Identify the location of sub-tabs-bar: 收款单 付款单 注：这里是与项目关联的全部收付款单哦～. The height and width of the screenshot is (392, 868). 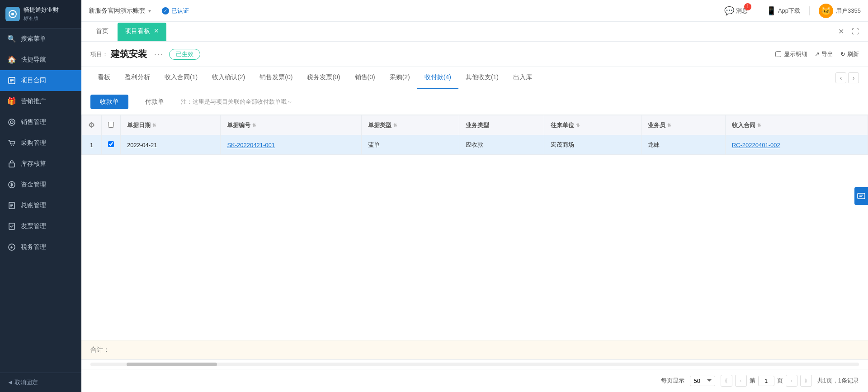
(475, 102).